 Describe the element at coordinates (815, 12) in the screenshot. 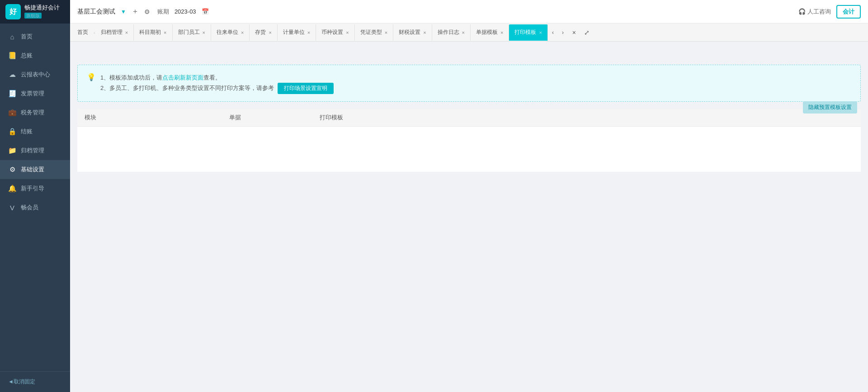

I see `service-button: 🎧 人工咨询` at that location.